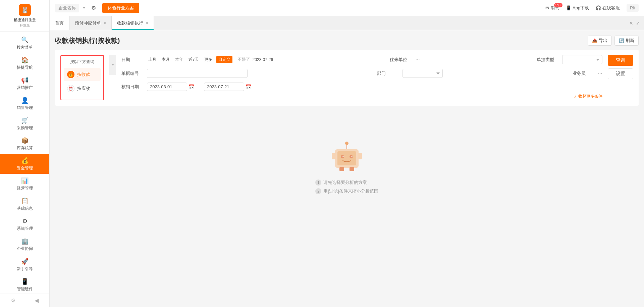 The height and width of the screenshot is (307, 644). I want to click on sidebar-item-operations: 📊 经营管理, so click(25, 184).